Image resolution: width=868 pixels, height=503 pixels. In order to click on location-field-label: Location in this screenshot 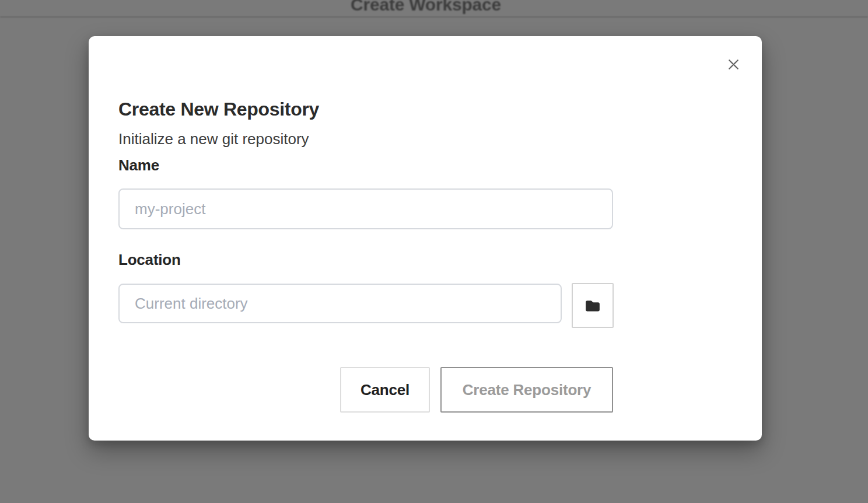, I will do `click(149, 260)`.